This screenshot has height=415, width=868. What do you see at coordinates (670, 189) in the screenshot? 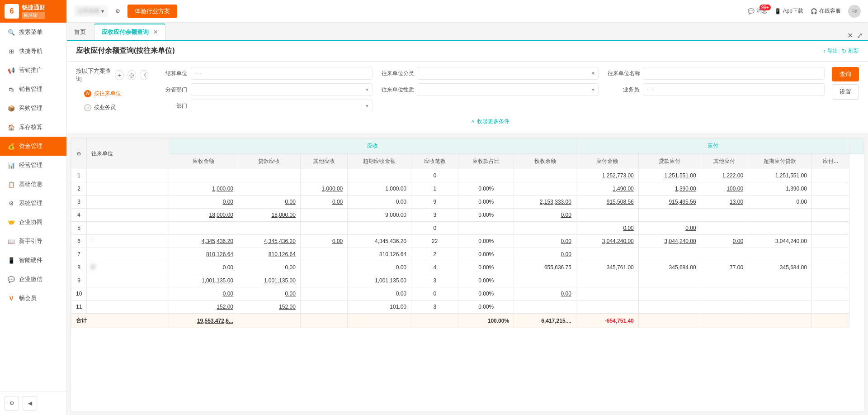
I see `table-cell: 1,390.00` at bounding box center [670, 189].